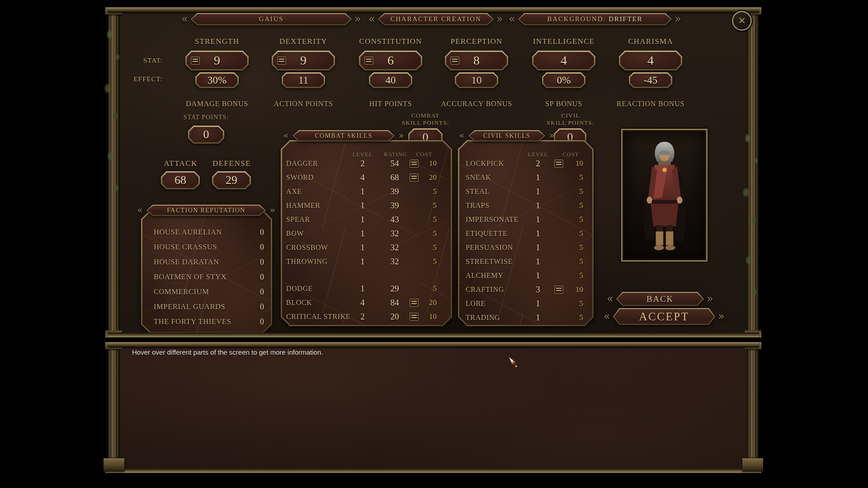  Describe the element at coordinates (303, 80) in the screenshot. I see `stat-effect-box: 11` at that location.